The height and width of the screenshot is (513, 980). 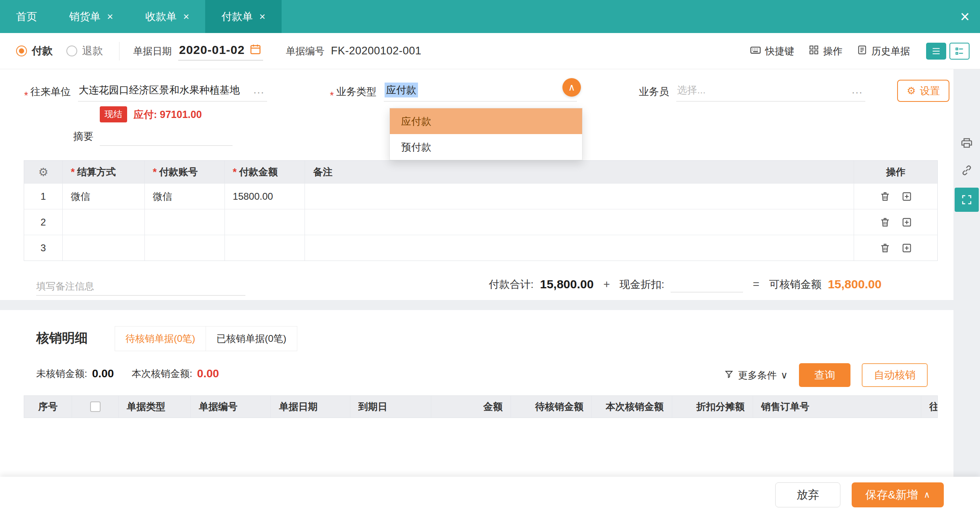 I want to click on pay-total-label: 付款合计:, so click(x=511, y=284).